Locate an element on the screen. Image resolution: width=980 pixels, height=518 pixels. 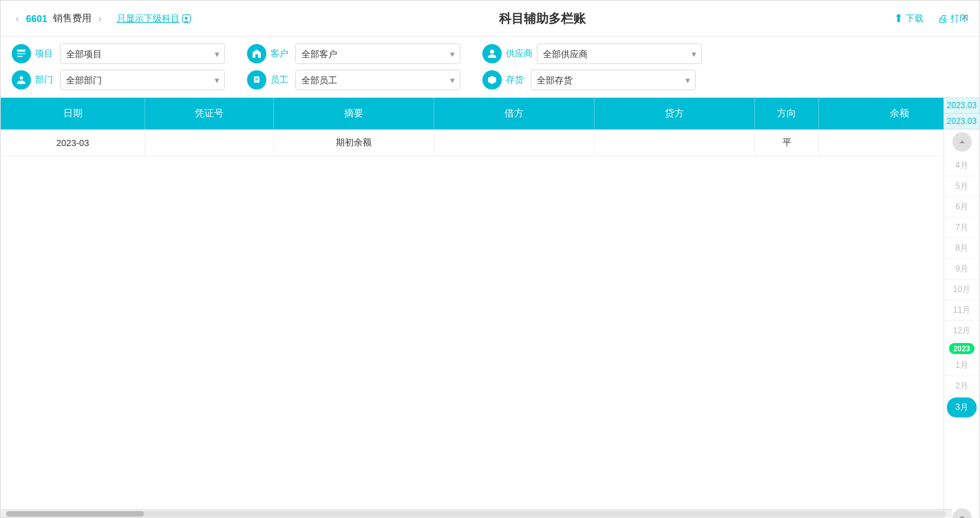
employee-icon is located at coordinates (257, 80).